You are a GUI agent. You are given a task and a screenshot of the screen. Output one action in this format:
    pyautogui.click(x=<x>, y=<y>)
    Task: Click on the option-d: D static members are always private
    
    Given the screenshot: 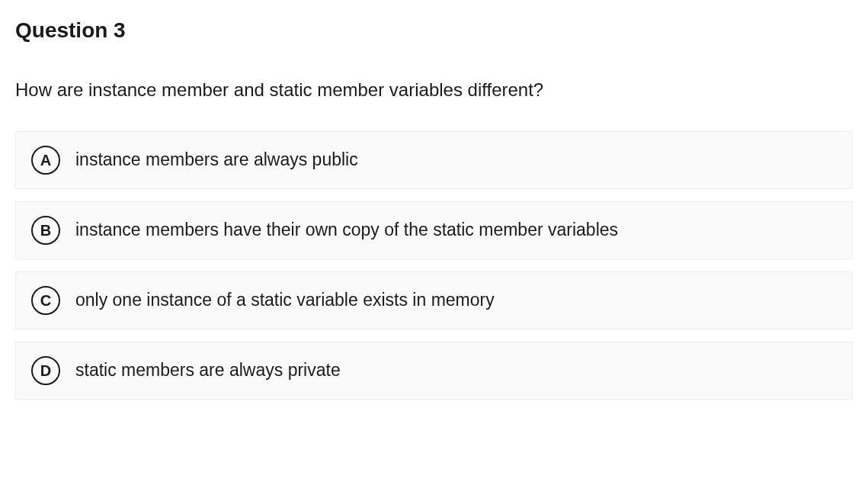 What is the action you would take?
    pyautogui.click(x=434, y=371)
    